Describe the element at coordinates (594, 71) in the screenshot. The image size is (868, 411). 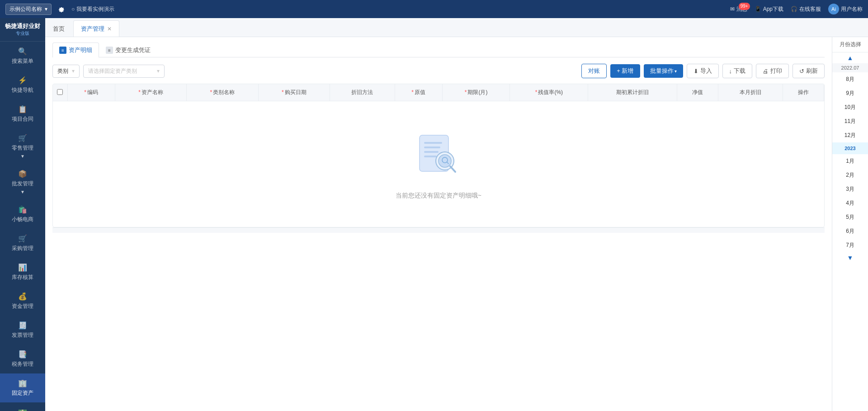
I see `reconcile-button: 对账` at that location.